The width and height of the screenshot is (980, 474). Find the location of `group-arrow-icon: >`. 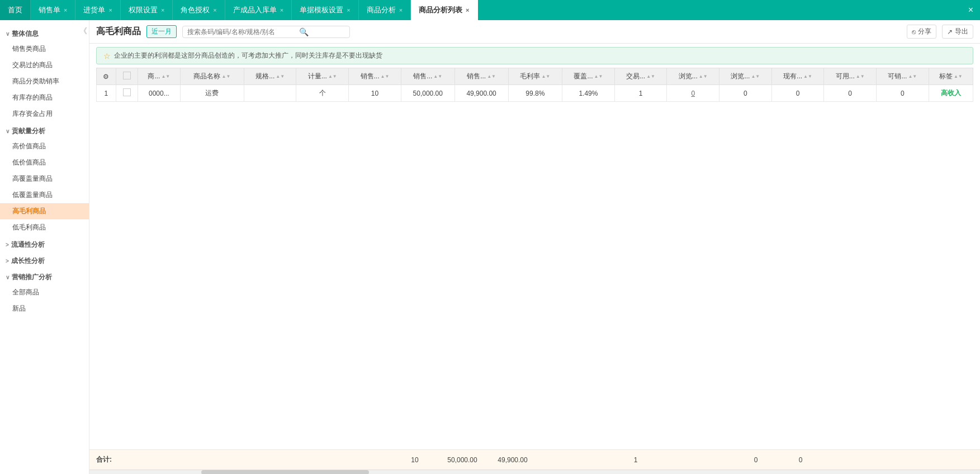

group-arrow-icon: > is located at coordinates (7, 245).